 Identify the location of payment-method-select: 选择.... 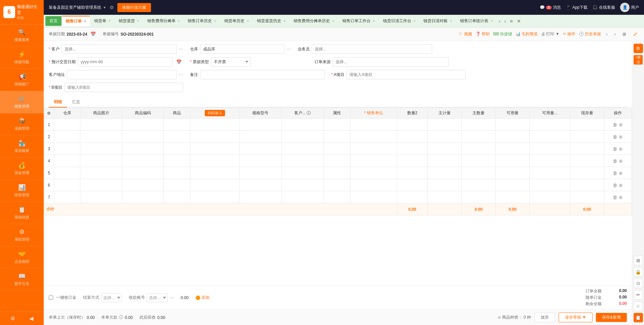
(112, 298).